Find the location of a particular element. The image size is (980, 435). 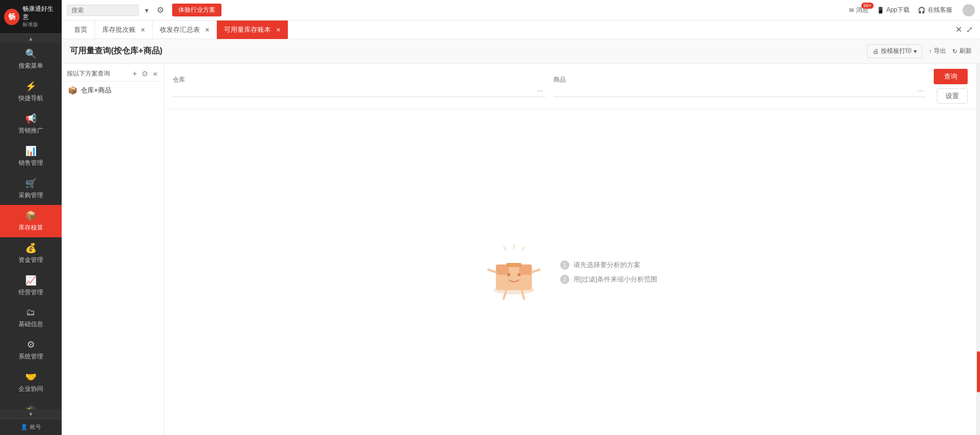

product-input is located at coordinates (735, 90).